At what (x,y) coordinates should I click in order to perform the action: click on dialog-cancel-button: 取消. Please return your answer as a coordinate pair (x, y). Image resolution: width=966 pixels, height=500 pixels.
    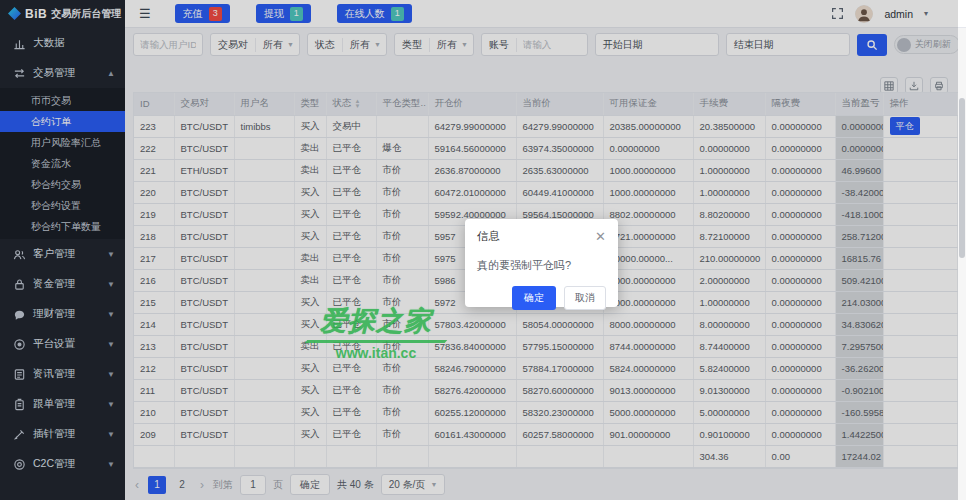
    Looking at the image, I should click on (585, 298).